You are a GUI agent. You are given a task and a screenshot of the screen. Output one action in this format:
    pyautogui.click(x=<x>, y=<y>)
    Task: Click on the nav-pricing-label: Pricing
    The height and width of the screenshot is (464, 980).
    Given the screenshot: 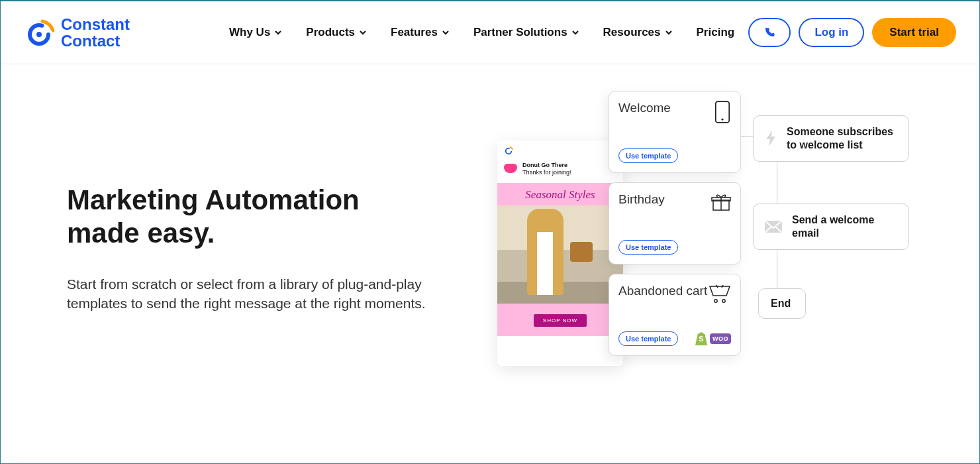 What is the action you would take?
    pyautogui.click(x=716, y=32)
    